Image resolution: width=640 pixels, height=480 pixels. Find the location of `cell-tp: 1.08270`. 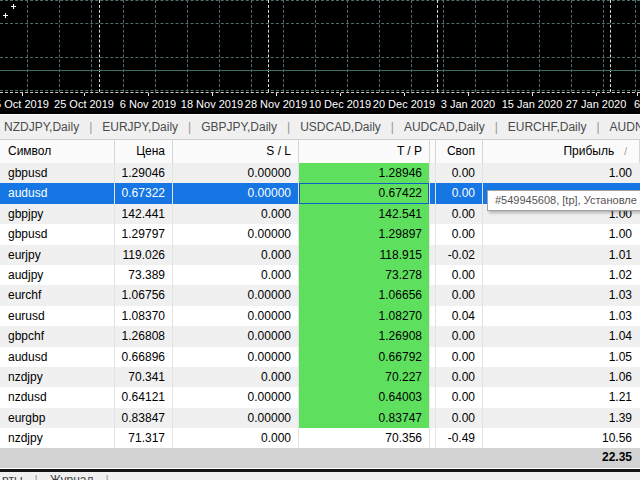

cell-tp: 1.08270 is located at coordinates (364, 316).